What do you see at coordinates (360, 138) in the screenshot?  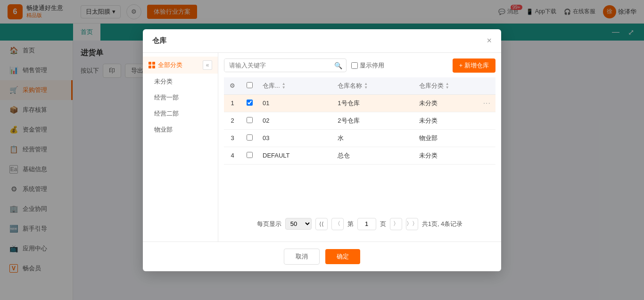 I see `table-row: 3 03 水 物业部` at bounding box center [360, 138].